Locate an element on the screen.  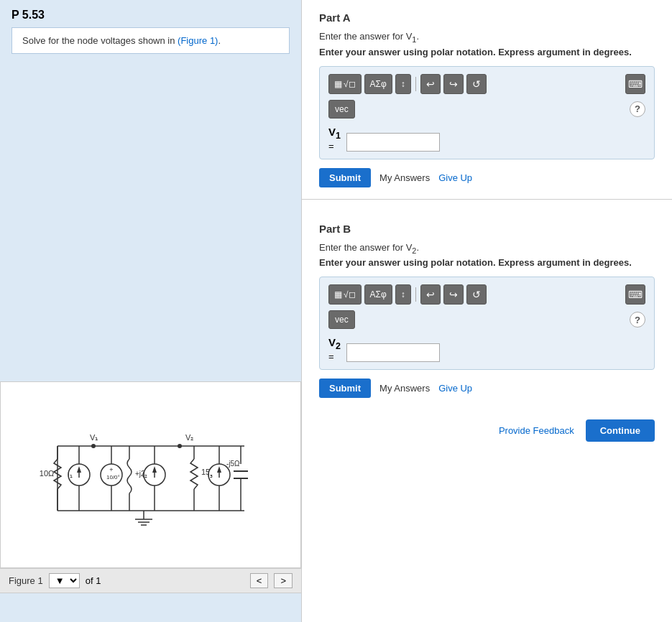
part-a-refresh-btn: ↺ is located at coordinates (477, 84).